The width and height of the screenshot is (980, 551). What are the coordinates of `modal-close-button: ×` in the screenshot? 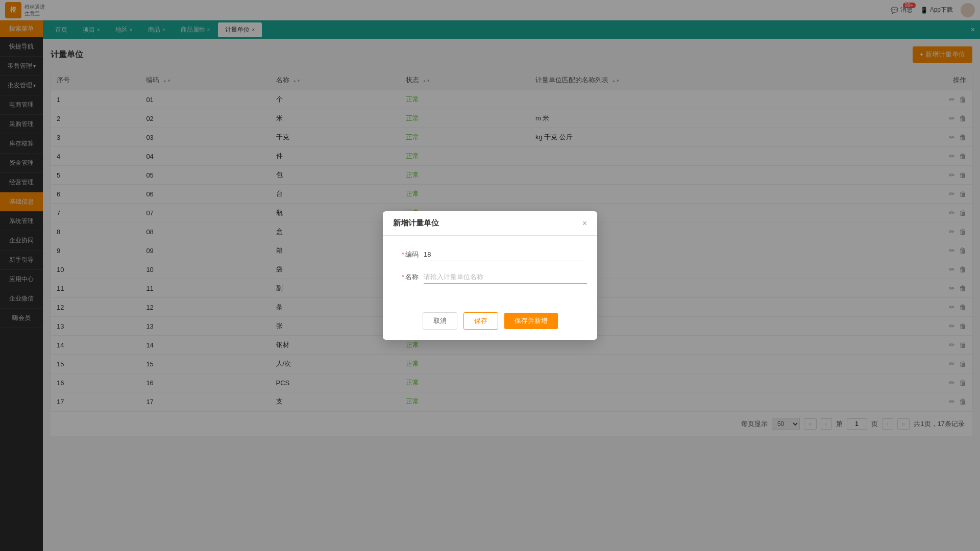 It's located at (585, 223).